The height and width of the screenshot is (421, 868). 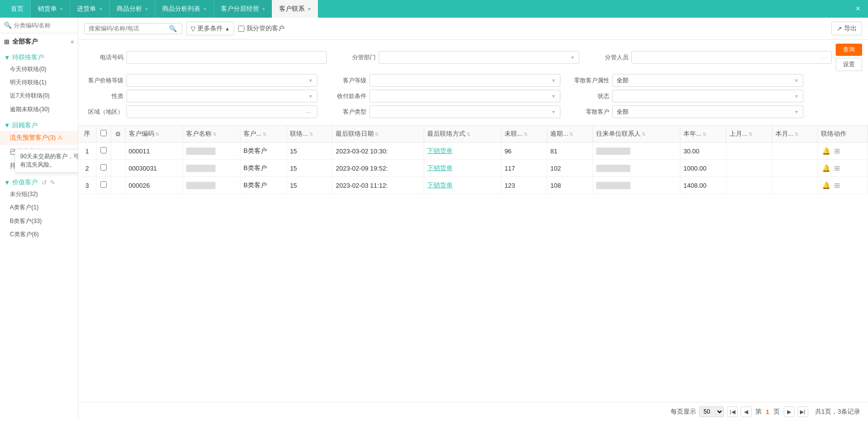 What do you see at coordinates (789, 412) in the screenshot?
I see `next-page-btn: ▶` at bounding box center [789, 412].